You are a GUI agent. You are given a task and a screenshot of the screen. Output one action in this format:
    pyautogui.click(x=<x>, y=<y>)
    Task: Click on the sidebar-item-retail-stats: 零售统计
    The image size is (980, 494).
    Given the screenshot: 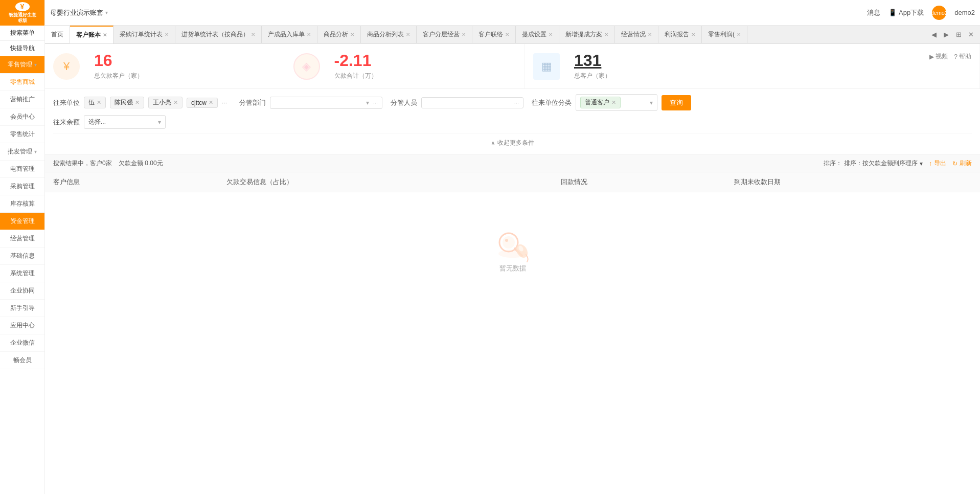 What is the action you would take?
    pyautogui.click(x=22, y=134)
    